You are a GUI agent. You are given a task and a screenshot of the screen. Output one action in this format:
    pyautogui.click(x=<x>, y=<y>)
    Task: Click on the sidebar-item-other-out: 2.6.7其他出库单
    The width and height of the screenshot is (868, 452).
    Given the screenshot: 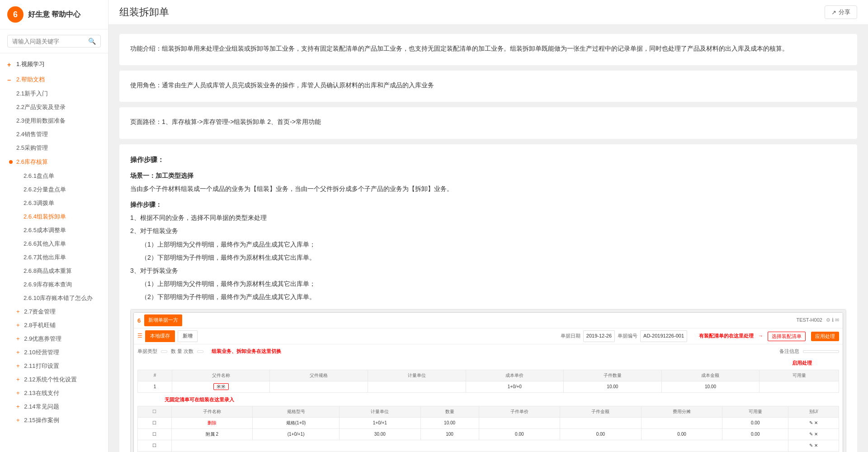 What is the action you would take?
    pyautogui.click(x=54, y=257)
    